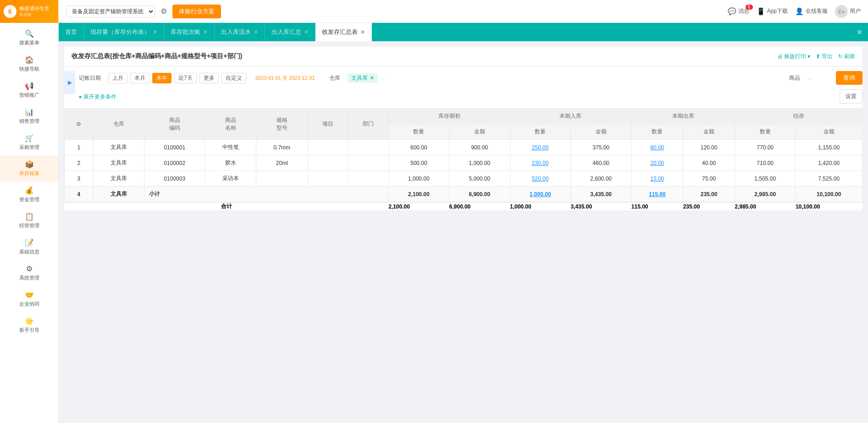  I want to click on cell-no: 1, so click(79, 148).